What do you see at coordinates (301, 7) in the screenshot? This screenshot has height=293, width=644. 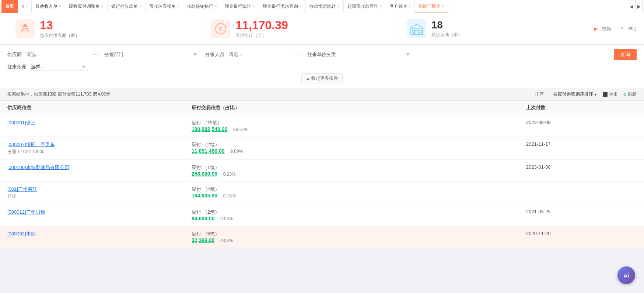 I see `nav-tab-cash-bank-flow-close: ×` at bounding box center [301, 7].